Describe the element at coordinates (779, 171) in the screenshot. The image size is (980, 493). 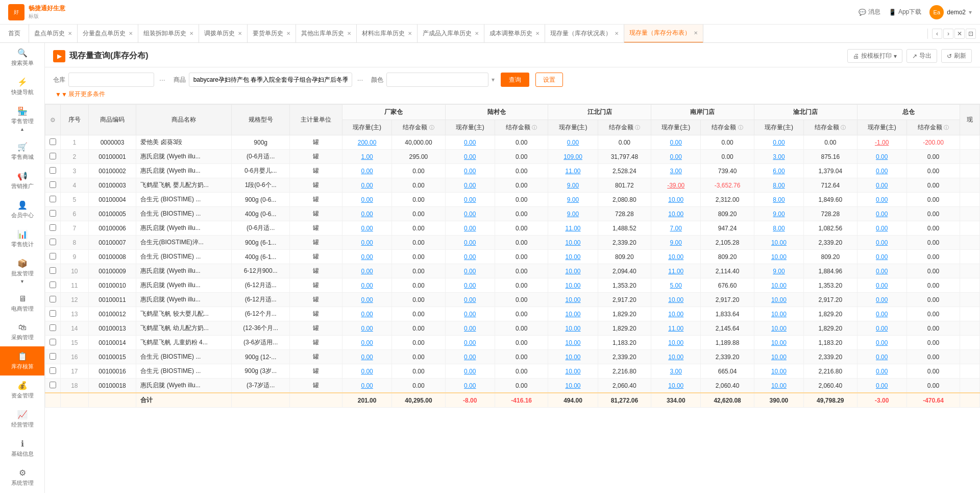
I see `row-yubei-qty-2: 6.00` at that location.